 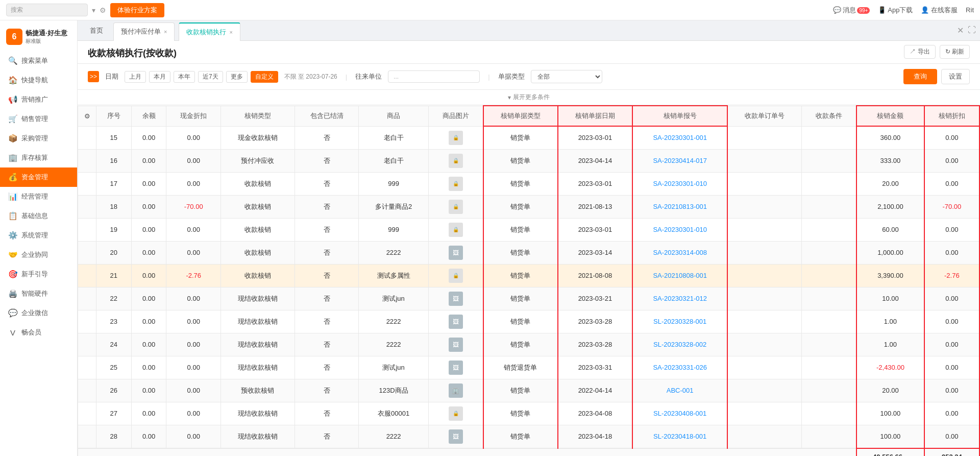 I want to click on tab-close-advance: ×, so click(x=165, y=32).